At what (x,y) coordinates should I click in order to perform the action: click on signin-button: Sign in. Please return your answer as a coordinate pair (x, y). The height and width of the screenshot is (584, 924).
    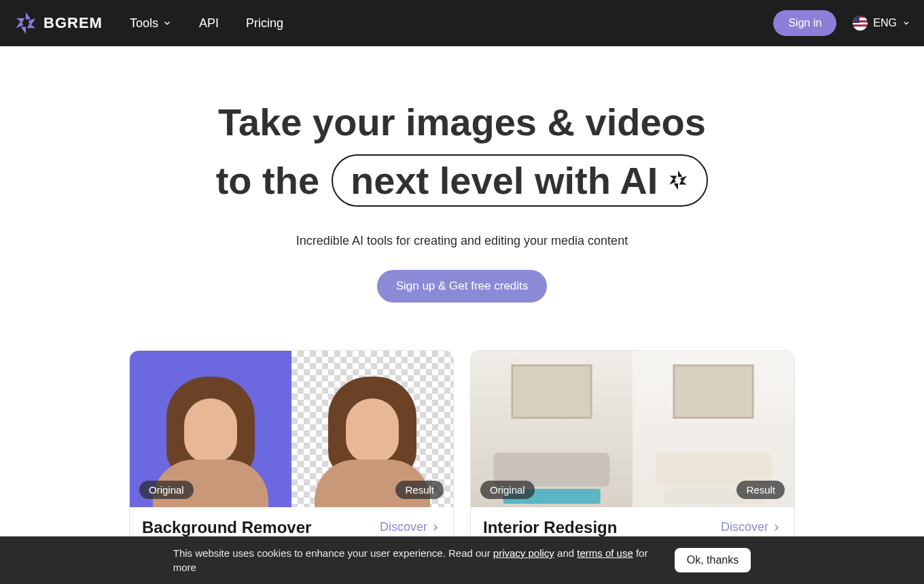
    Looking at the image, I should click on (804, 23).